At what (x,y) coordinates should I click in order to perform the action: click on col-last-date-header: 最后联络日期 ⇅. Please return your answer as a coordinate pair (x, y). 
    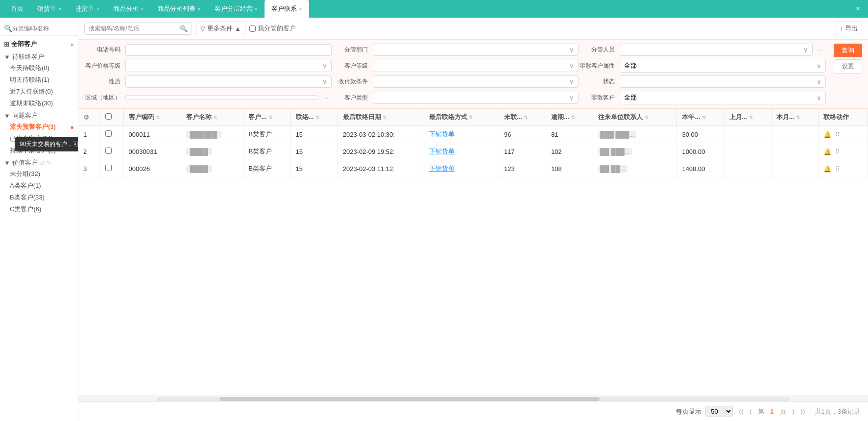
    Looking at the image, I should click on (381, 118).